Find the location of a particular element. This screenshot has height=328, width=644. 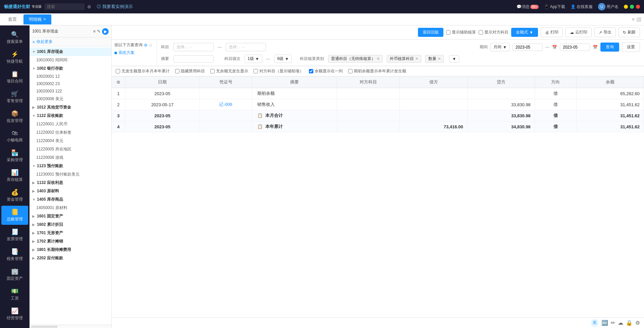

tree-item-14050001: 14050001 原材料 is located at coordinates (70, 208).